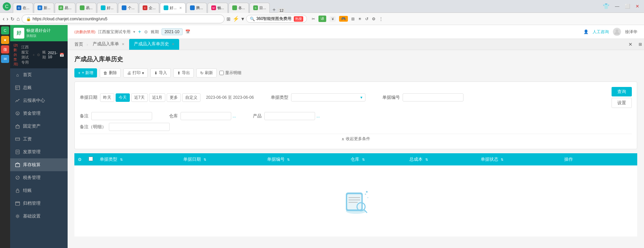 The image size is (644, 248). I want to click on remark-detail-input, so click(139, 127).